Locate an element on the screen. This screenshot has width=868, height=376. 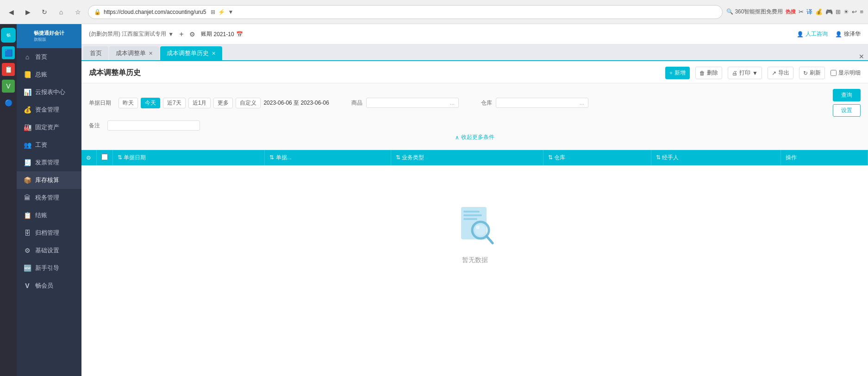
goods-filter-select: ... is located at coordinates (412, 103).